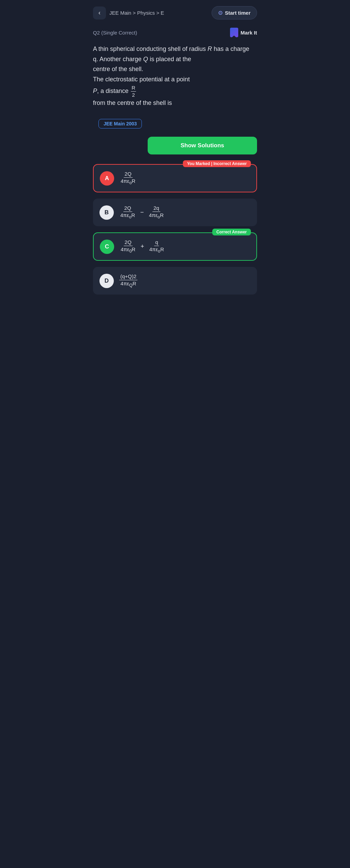 This screenshot has width=350, height=868. Describe the element at coordinates (128, 182) in the screenshot. I see `frac-a-bot: 4πεoR` at that location.